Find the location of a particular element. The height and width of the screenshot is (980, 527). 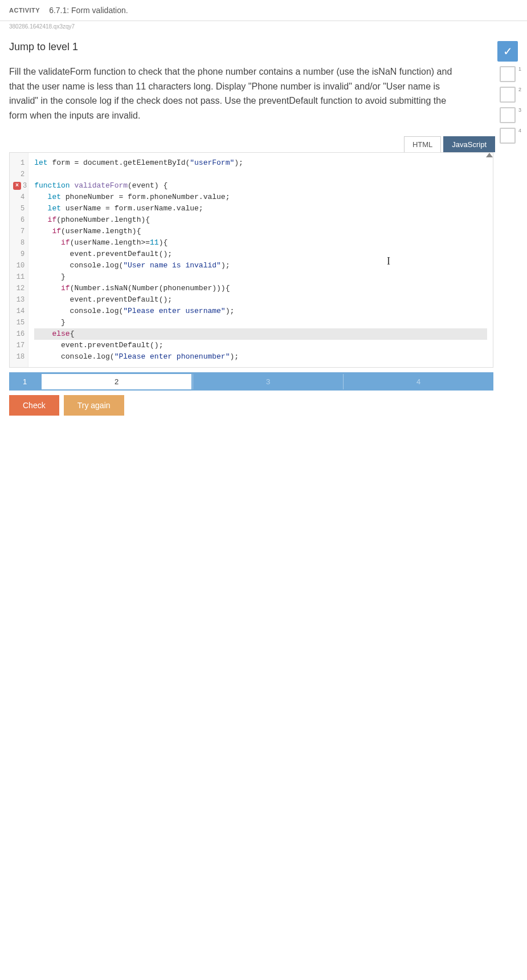

gutter-line-14: 14 is located at coordinates (19, 311).